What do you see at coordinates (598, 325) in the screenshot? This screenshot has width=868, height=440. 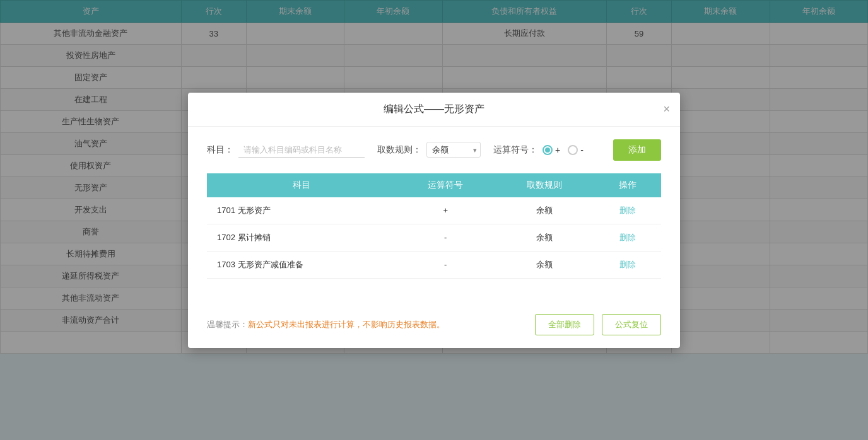 I see `footer-actions: 全部删除 公式复位` at bounding box center [598, 325].